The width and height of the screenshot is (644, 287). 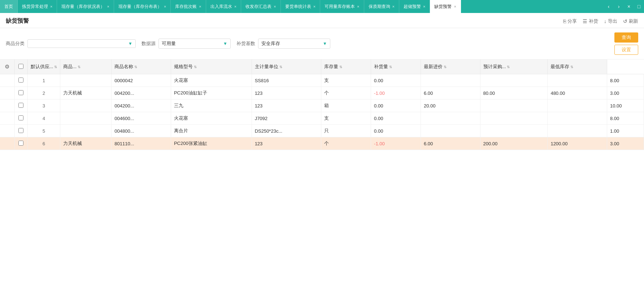 I want to click on col-header-checkbox, so click(x=21, y=67).